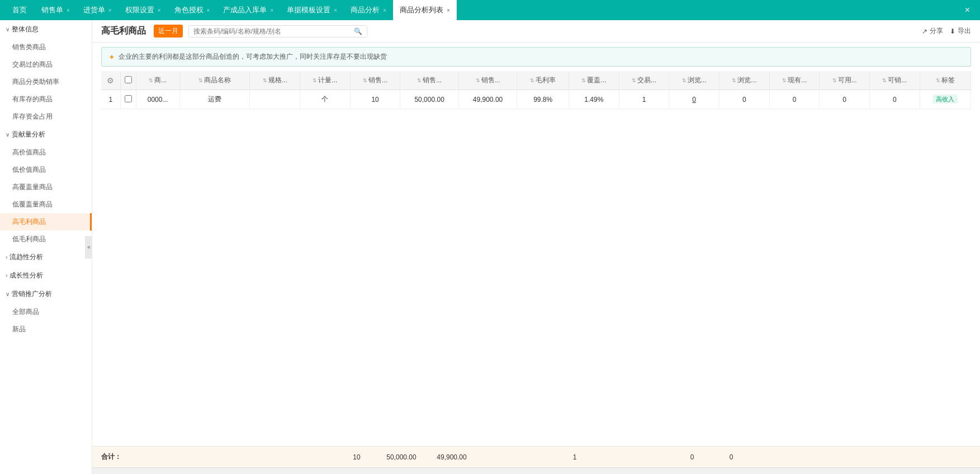 This screenshot has width=980, height=474. Describe the element at coordinates (644, 81) in the screenshot. I see `col-transactions: ⇅交易...` at that location.